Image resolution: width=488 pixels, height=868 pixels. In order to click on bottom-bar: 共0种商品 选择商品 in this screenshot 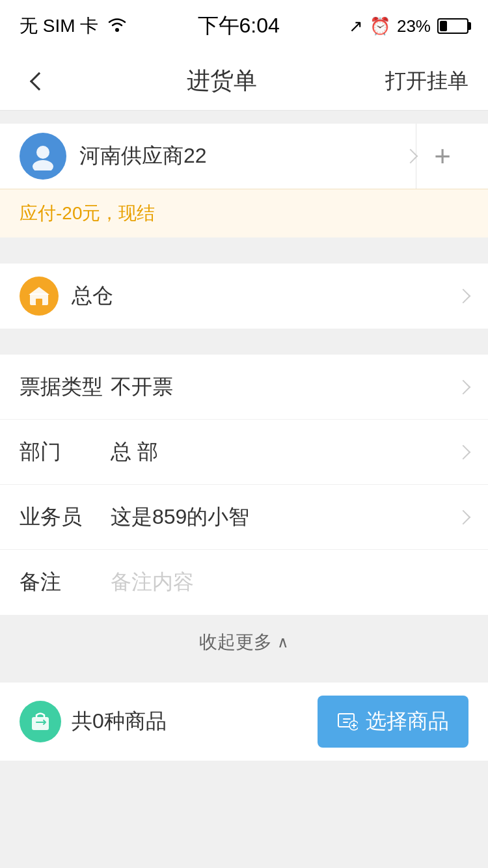, I will do `click(244, 722)`.